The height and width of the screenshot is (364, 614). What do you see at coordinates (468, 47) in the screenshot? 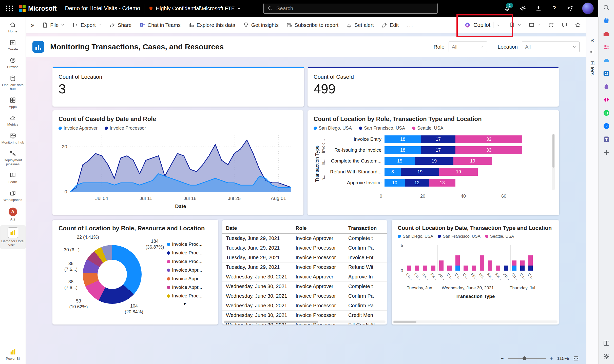
I see `role-filter-dropdown: All` at bounding box center [468, 47].